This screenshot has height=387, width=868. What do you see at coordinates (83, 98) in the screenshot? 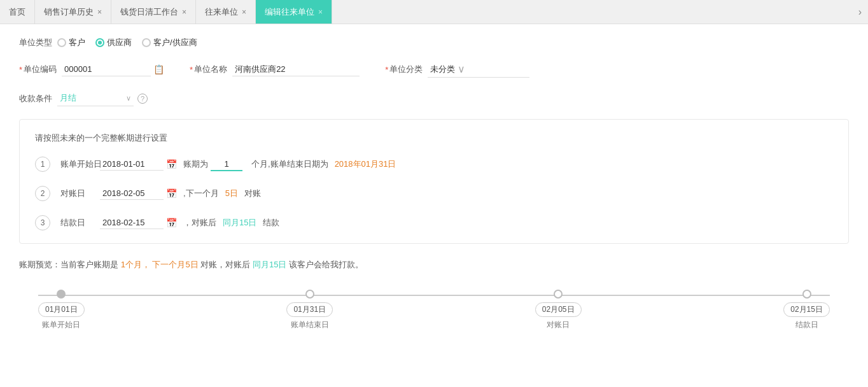
I see `payment-terms-group: 收款条件 月结 ∨ ?` at bounding box center [83, 98].